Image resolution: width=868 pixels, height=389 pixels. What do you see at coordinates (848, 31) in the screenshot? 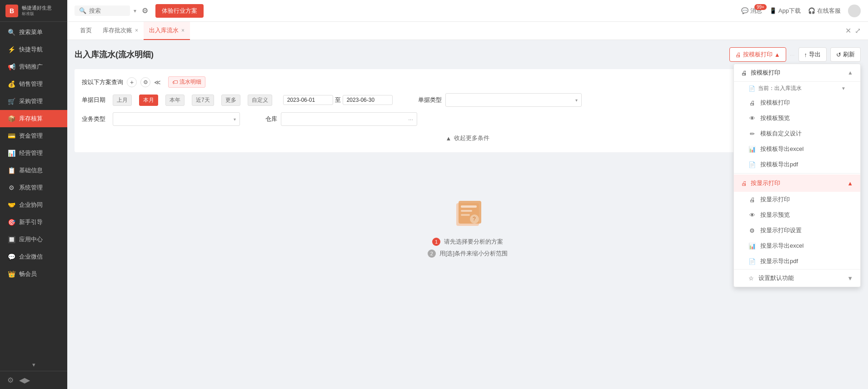
I see `close-all-icon: ✕` at bounding box center [848, 31].